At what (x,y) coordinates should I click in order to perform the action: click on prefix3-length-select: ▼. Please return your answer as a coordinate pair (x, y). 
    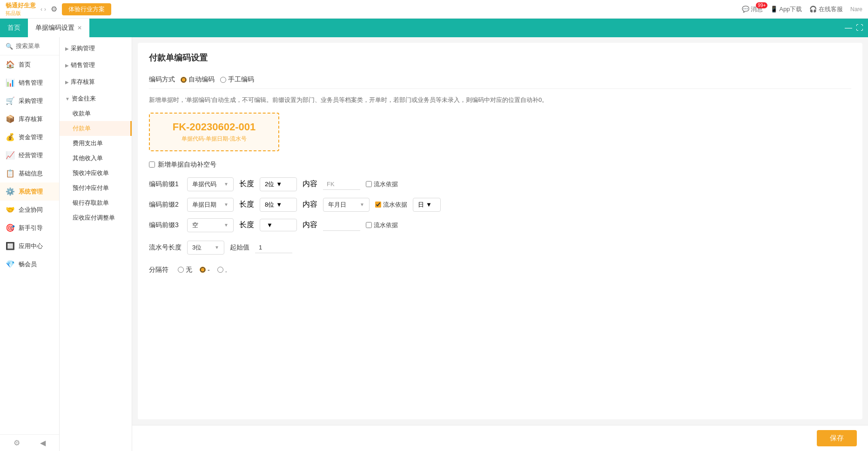
    Looking at the image, I should click on (278, 225).